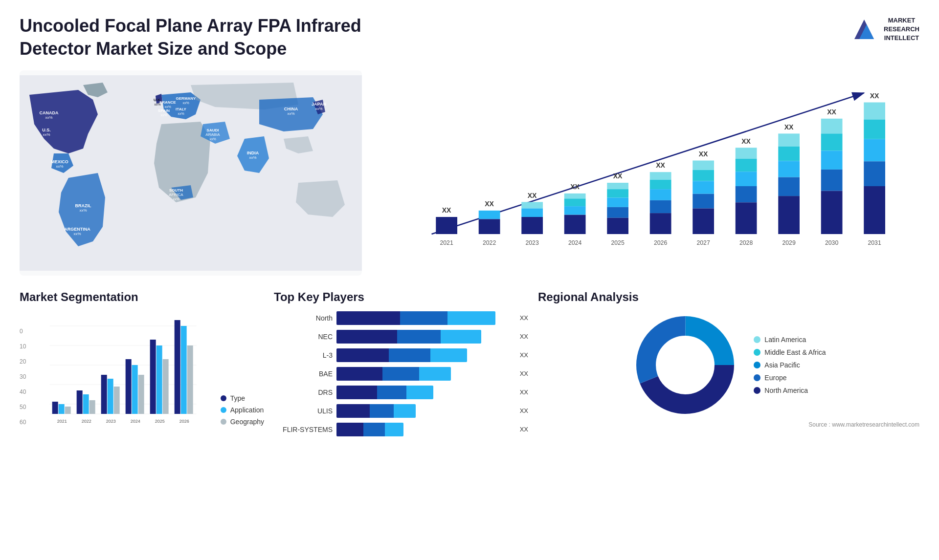  What do you see at coordinates (902, 29) in the screenshot?
I see `logo-text: MARKET RESEARCH INTELLECT` at bounding box center [902, 29].